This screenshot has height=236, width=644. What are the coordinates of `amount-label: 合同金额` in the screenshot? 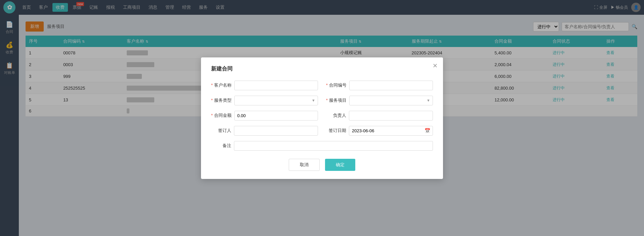 It's located at (221, 115).